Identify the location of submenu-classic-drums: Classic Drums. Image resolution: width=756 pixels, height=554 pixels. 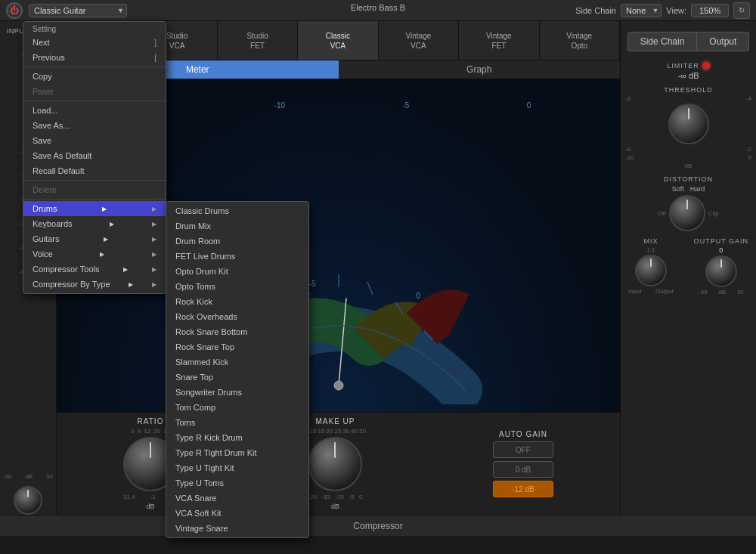
(237, 211).